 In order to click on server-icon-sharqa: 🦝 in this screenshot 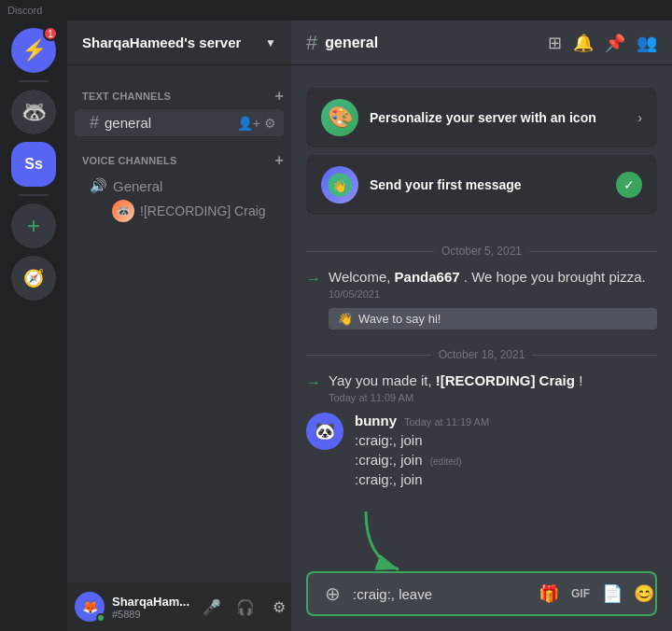, I will do `click(34, 112)`.